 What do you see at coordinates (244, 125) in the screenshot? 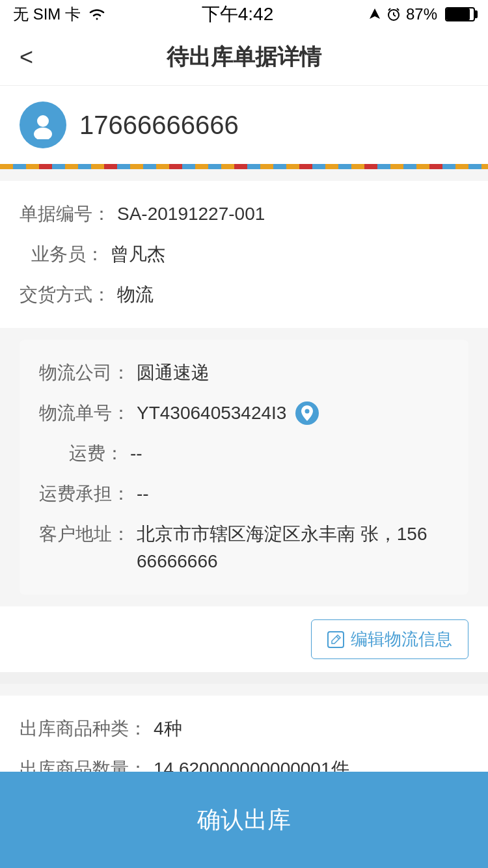
I see `user-header: 17666666666` at bounding box center [244, 125].